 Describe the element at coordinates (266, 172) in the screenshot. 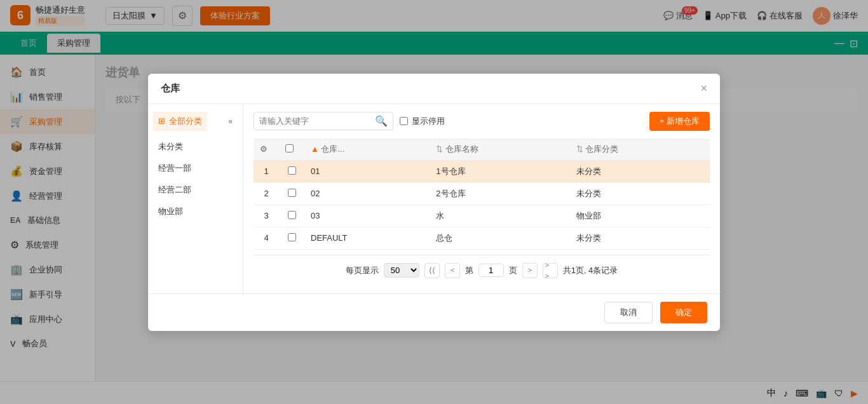

I see `row-num: 1` at that location.